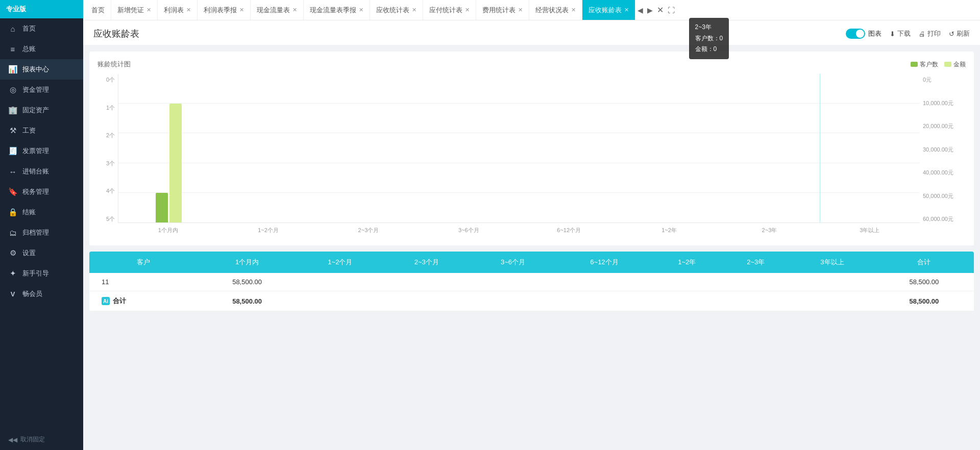 The width and height of the screenshot is (980, 450). Describe the element at coordinates (532, 262) in the screenshot. I see `table-header-row: 客户 1个月内 1~2个月 2~3个月 3~6个月 6~12个月 1~2年 2~…` at that location.